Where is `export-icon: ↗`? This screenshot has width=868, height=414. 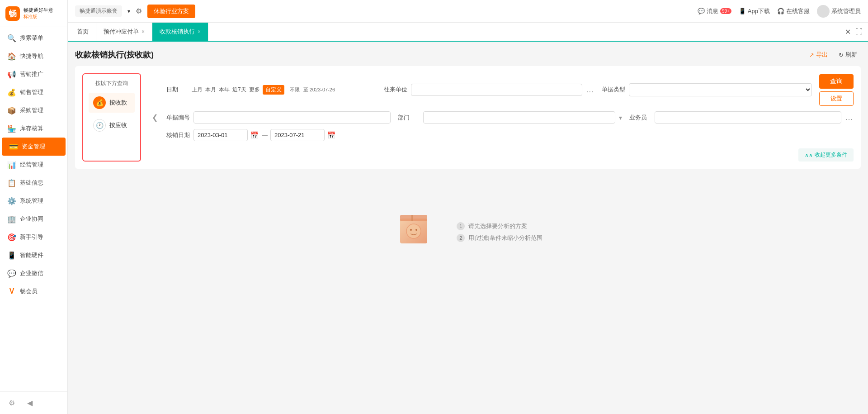 export-icon: ↗ is located at coordinates (812, 55).